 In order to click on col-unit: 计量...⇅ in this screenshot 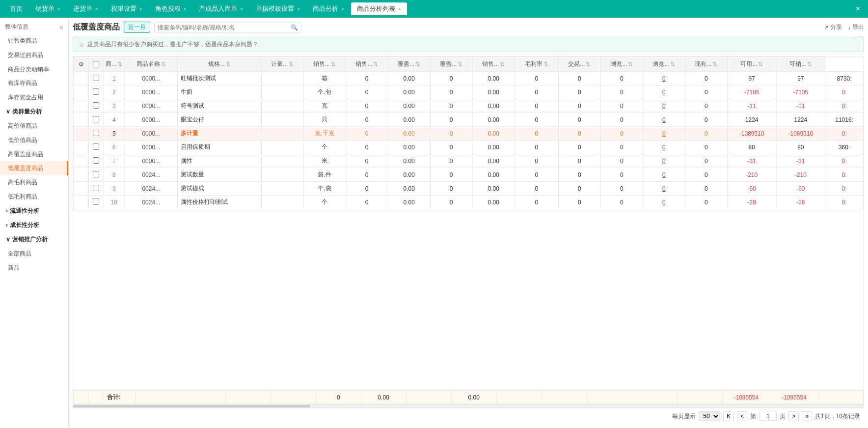, I will do `click(282, 64)`.